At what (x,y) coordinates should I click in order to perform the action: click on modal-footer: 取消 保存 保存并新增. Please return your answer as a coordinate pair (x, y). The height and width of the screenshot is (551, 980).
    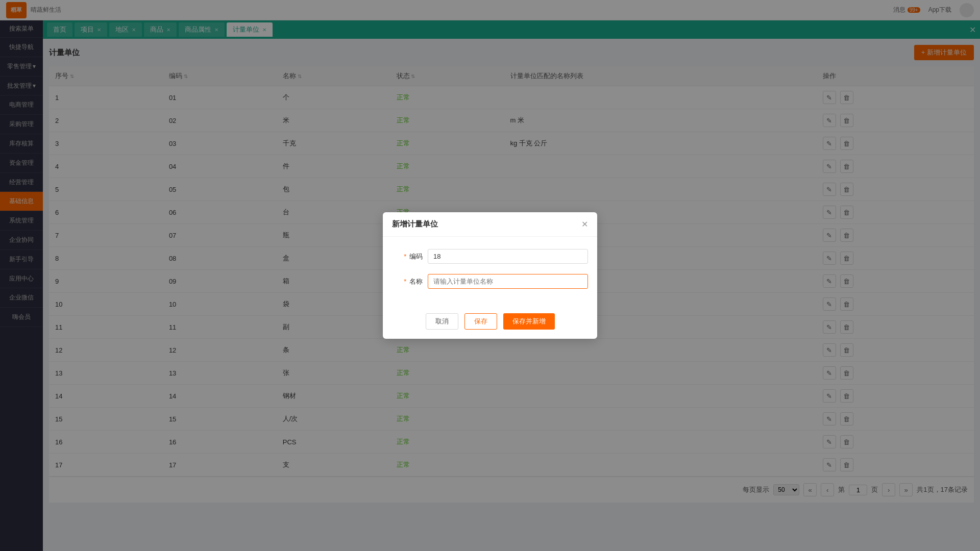
    Looking at the image, I should click on (490, 323).